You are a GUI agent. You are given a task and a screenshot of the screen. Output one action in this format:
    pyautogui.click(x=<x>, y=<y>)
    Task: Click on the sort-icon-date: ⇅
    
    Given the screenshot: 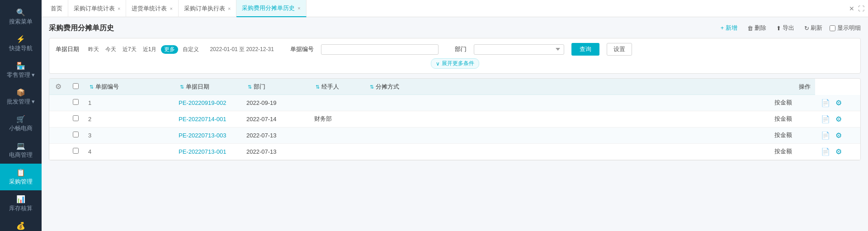 What is the action you would take?
    pyautogui.click(x=182, y=87)
    